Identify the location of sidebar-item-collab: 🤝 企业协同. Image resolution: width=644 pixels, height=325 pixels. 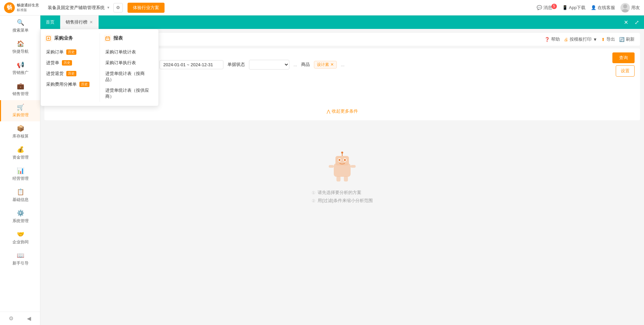
(20, 238).